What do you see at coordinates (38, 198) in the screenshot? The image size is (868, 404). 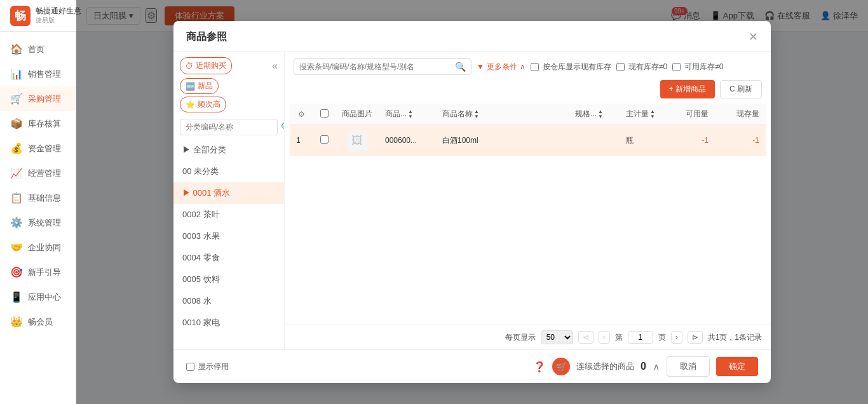 I see `sidebar-item-basics: 📋 基础信息` at bounding box center [38, 198].